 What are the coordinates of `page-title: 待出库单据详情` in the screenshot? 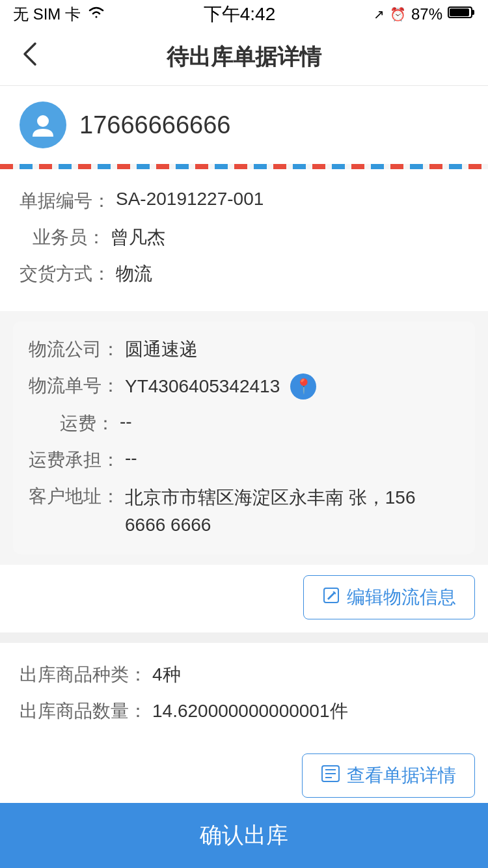 It's located at (244, 57).